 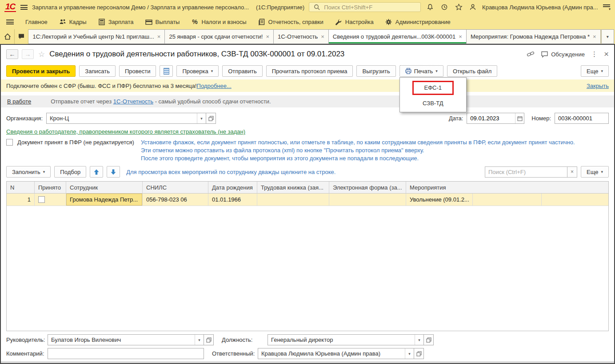 What do you see at coordinates (233, 187) in the screenshot?
I see `column-header: Дата рождения` at bounding box center [233, 187].